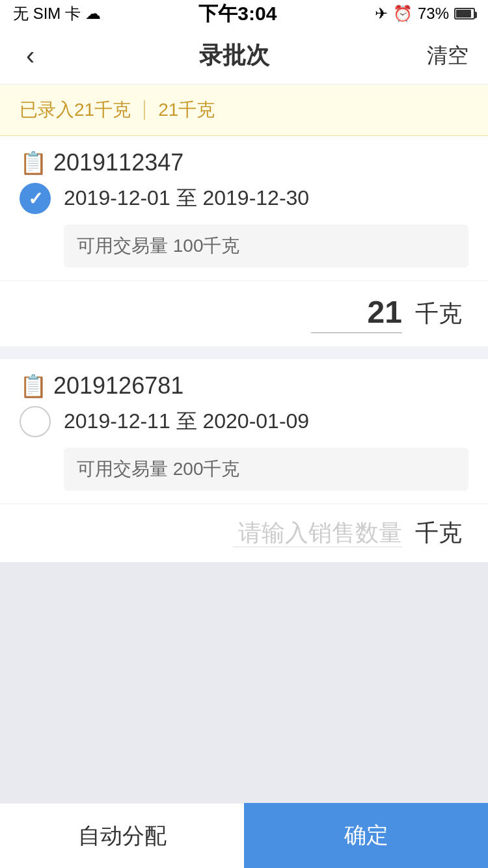  I want to click on auto-distribute-button: 自动分配, so click(122, 835).